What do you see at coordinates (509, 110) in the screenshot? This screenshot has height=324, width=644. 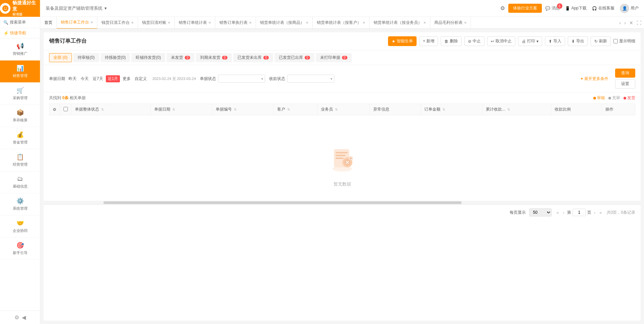 I see `sort-collected-icon: ⇅` at bounding box center [509, 110].